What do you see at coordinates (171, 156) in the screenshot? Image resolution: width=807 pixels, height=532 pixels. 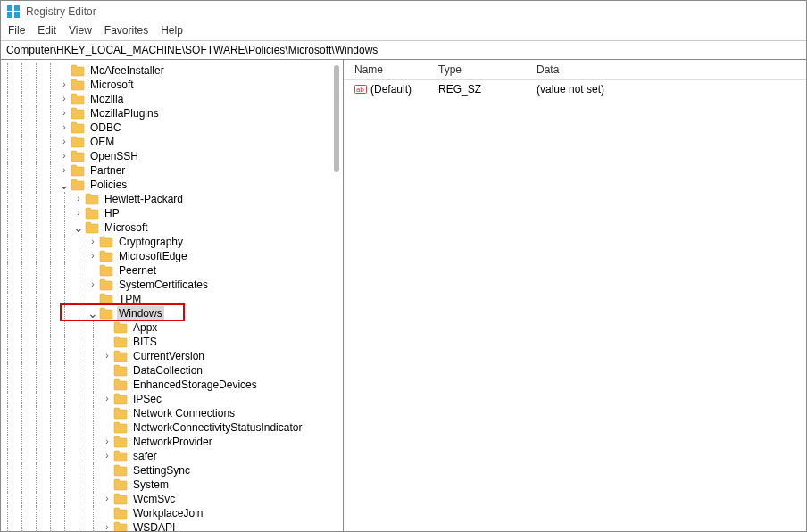 I see `tree-item: ›OpenSSH` at bounding box center [171, 156].